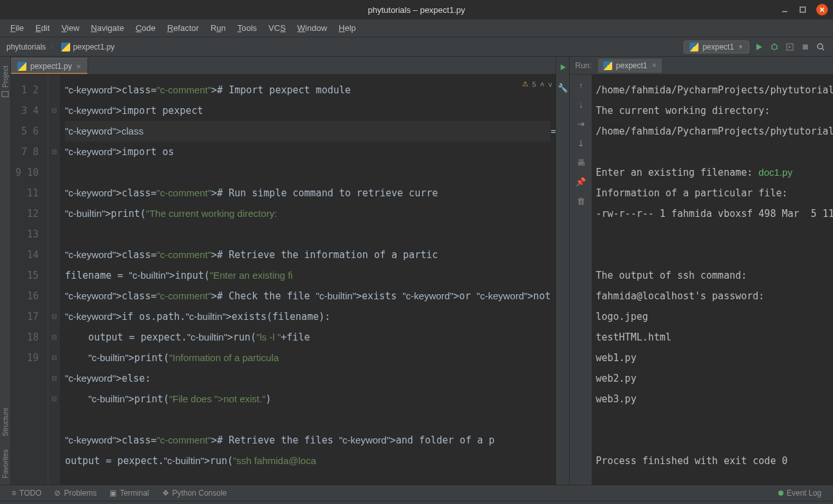 The image size is (833, 504). I want to click on breadcrumb-project-label: phytutorials, so click(26, 47).